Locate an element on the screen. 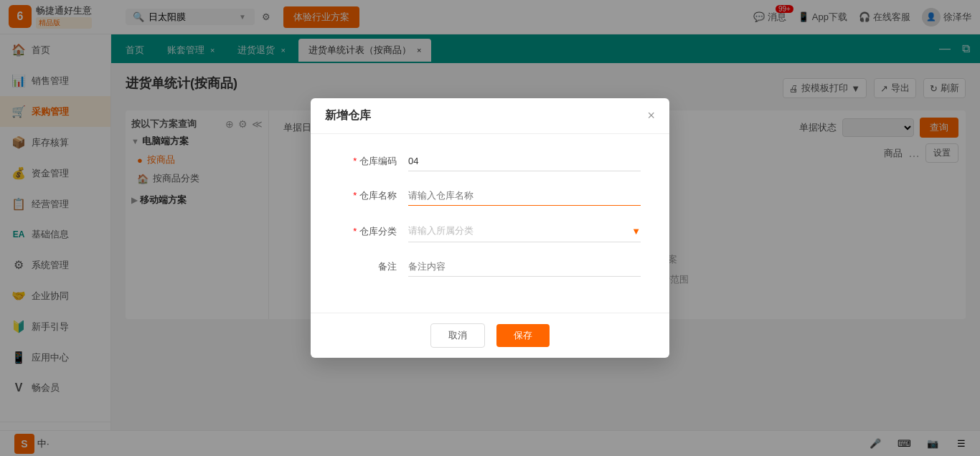  form-row-category: * 仓库分类 请输入所属分类 ▼ is located at coordinates (490, 231).